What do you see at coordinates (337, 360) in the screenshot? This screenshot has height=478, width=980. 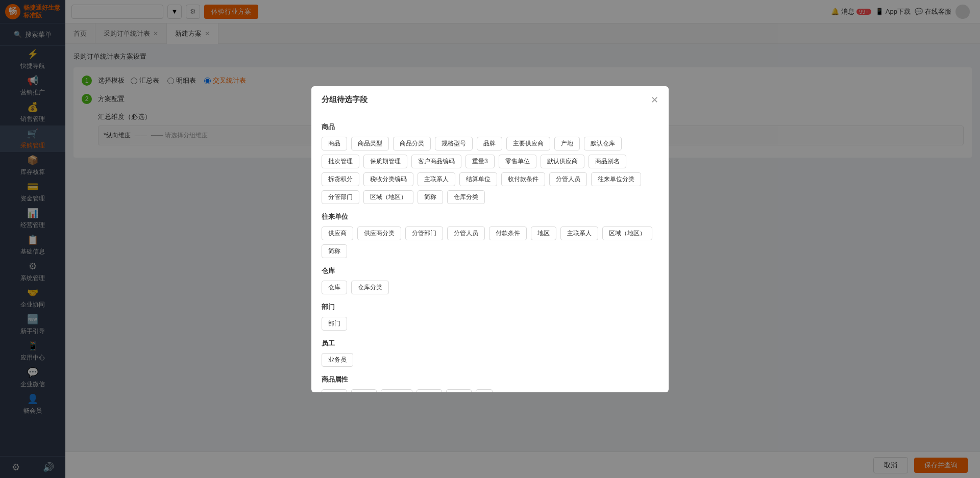 I see `field-tag: 业务员` at bounding box center [337, 360].